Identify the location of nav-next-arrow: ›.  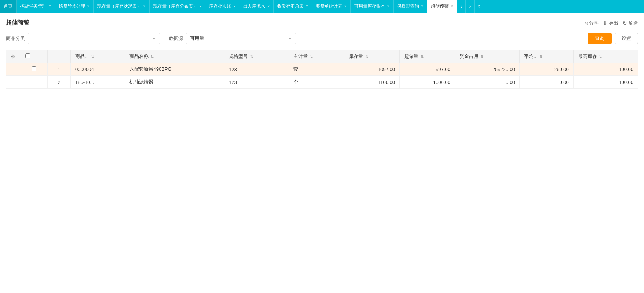
(470, 7).